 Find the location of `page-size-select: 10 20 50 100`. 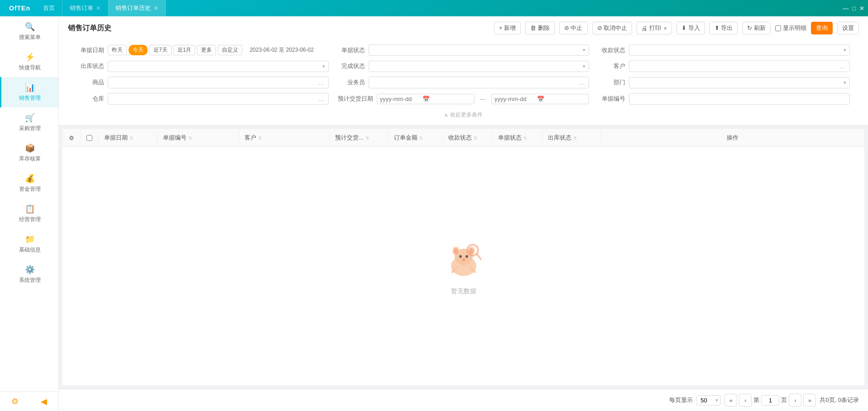

page-size-select: 10 20 50 100 is located at coordinates (709, 401).